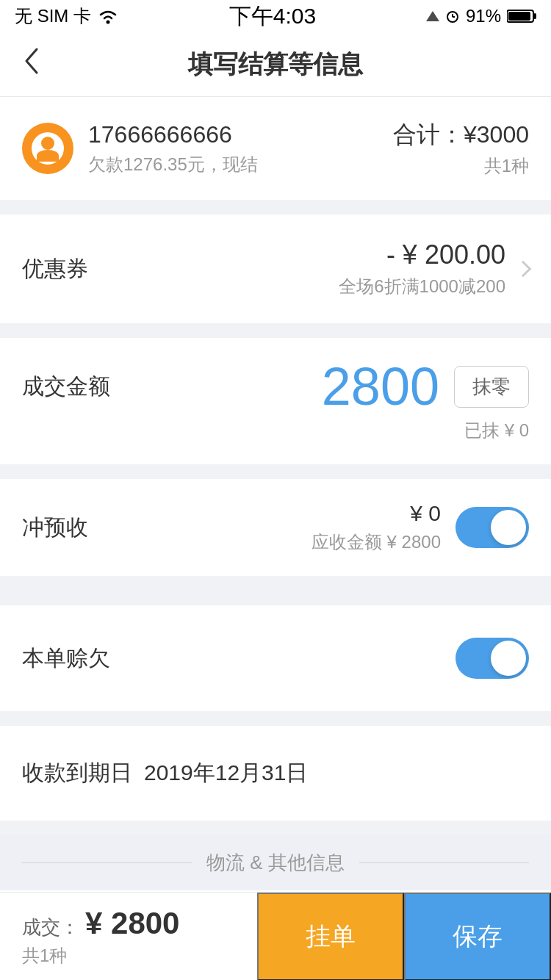  Describe the element at coordinates (376, 542) in the screenshot. I see `prepay-sub: 应收金额 ¥ 2800` at that location.